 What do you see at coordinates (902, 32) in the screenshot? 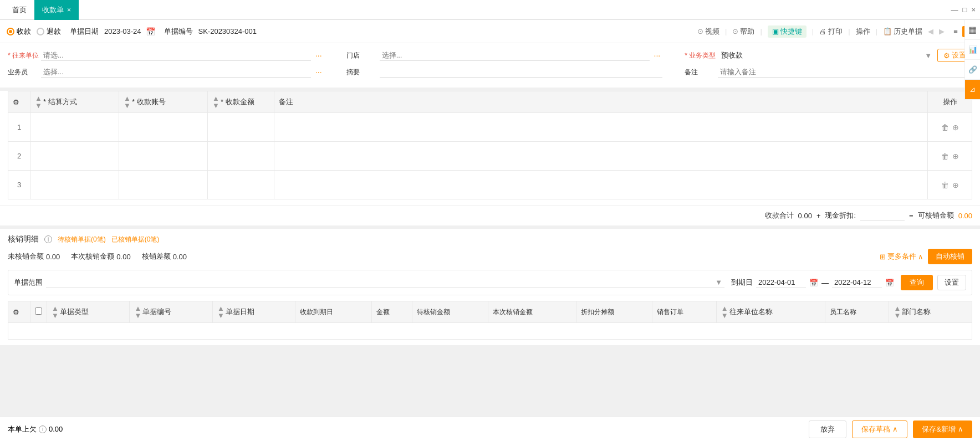
I see `history-btn: 📋 历史单据` at bounding box center [902, 32].